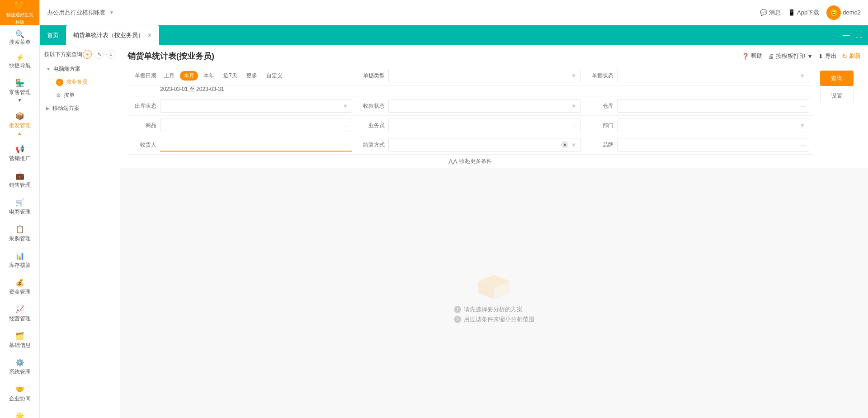  I want to click on sidebar-search: 🔍 搜索菜单, so click(20, 38).